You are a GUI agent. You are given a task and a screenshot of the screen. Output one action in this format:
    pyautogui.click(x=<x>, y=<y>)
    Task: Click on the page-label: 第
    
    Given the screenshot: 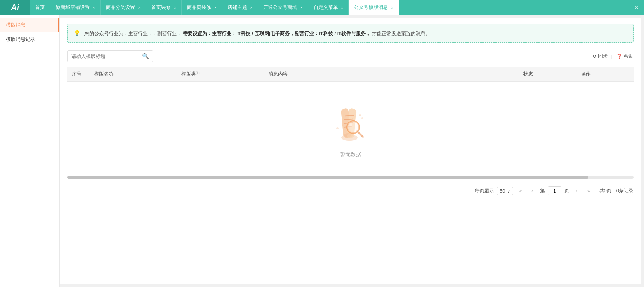 What is the action you would take?
    pyautogui.click(x=543, y=191)
    